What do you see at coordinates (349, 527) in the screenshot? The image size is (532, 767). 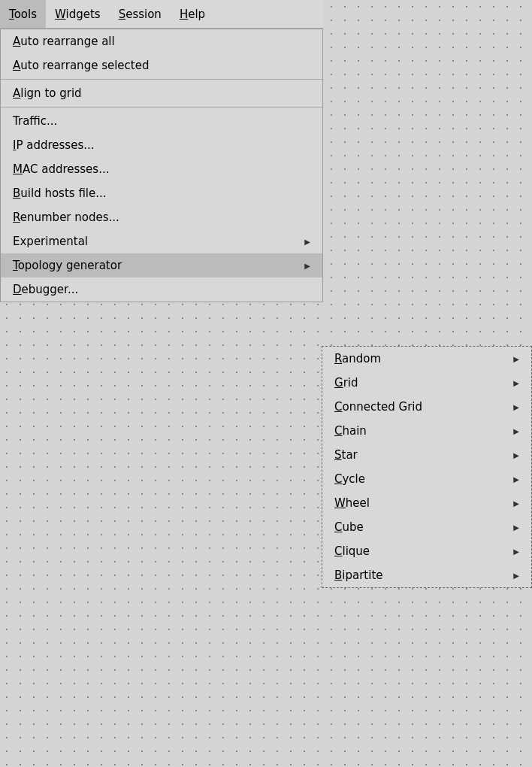 I see `submenu-label-cube: Cube` at bounding box center [349, 527].